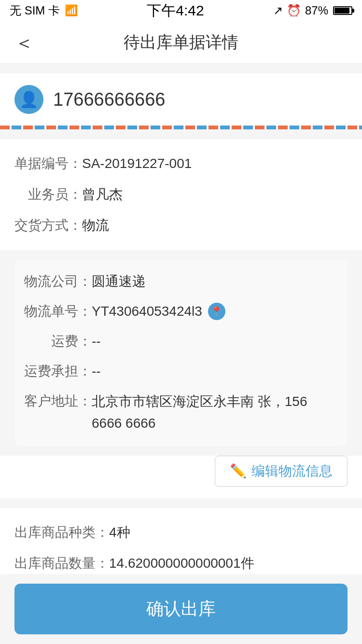  Describe the element at coordinates (281, 471) in the screenshot. I see `edit-logistics-button: ✏️ 编辑物流信息` at that location.